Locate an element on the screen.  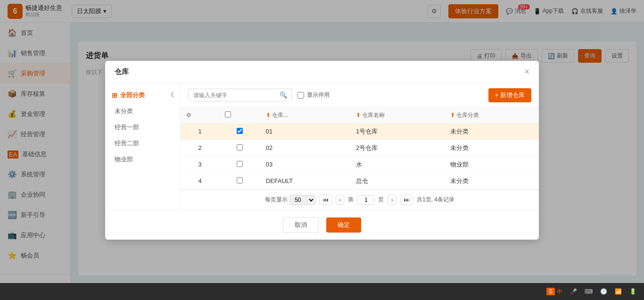
pagination-bar: 每页显示 50 100 ⏮ ‹ 第 1 页 › ⏭ 共1页, 4条记录 is located at coordinates (360, 200).